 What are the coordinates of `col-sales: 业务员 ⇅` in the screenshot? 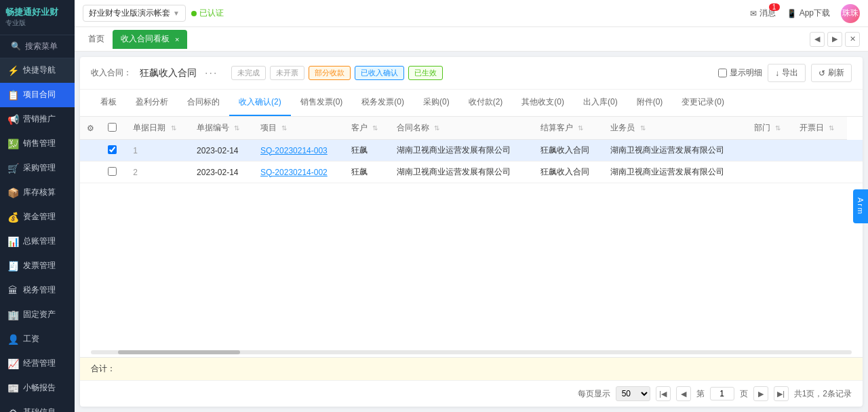 It's located at (675, 128).